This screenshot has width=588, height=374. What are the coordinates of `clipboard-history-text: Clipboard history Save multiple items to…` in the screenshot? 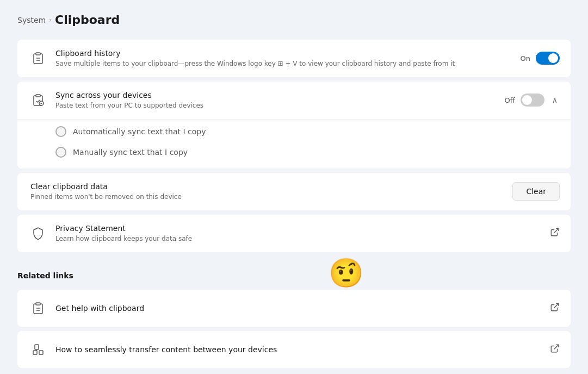 It's located at (288, 59).